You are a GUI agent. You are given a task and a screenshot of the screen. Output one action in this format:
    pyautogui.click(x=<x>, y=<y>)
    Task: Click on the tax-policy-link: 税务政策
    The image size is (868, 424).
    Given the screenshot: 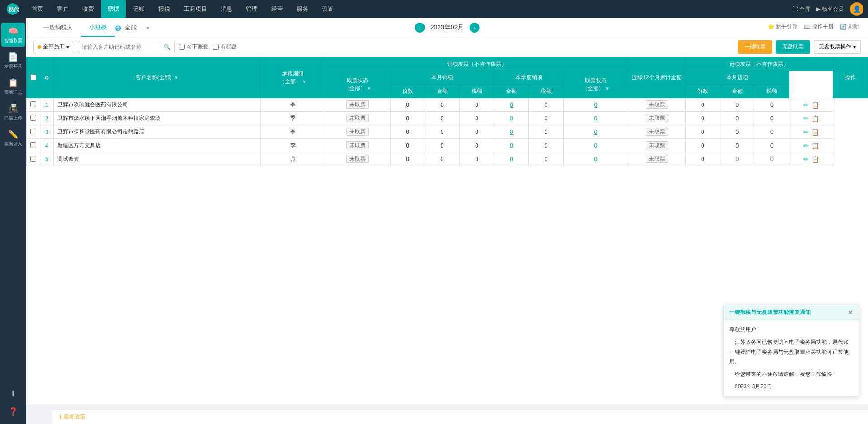 What is the action you would take?
    pyautogui.click(x=75, y=417)
    